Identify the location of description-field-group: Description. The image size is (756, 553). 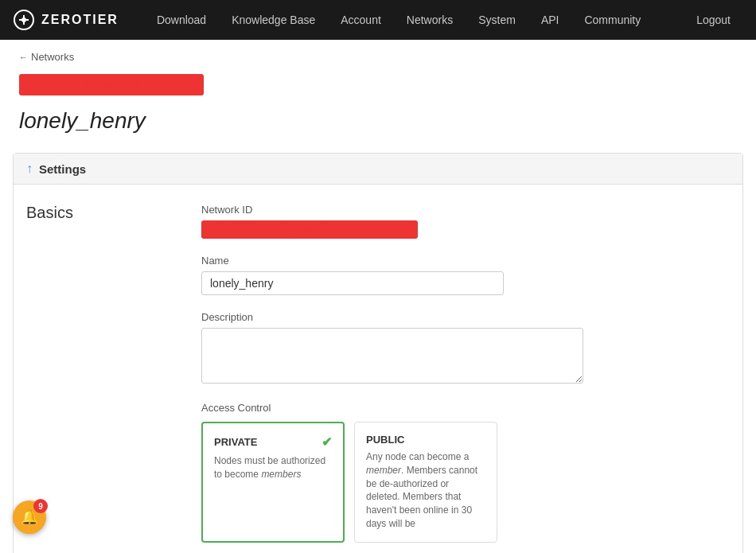
(466, 349).